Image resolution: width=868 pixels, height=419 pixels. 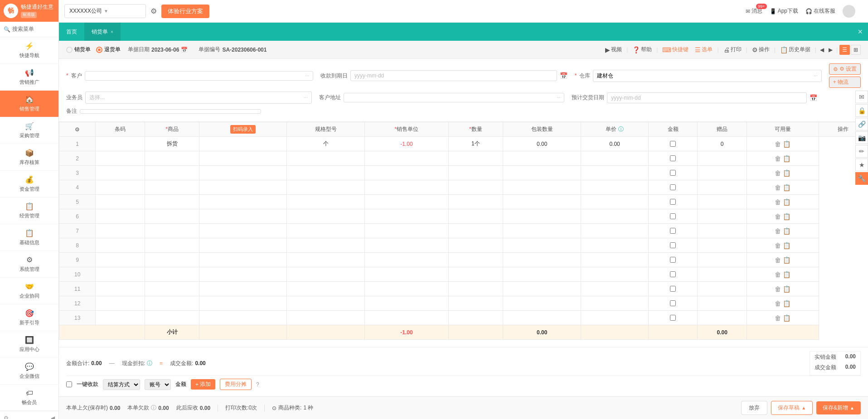 What do you see at coordinates (862, 165) in the screenshot?
I see `rfb-star: ★` at bounding box center [862, 165].